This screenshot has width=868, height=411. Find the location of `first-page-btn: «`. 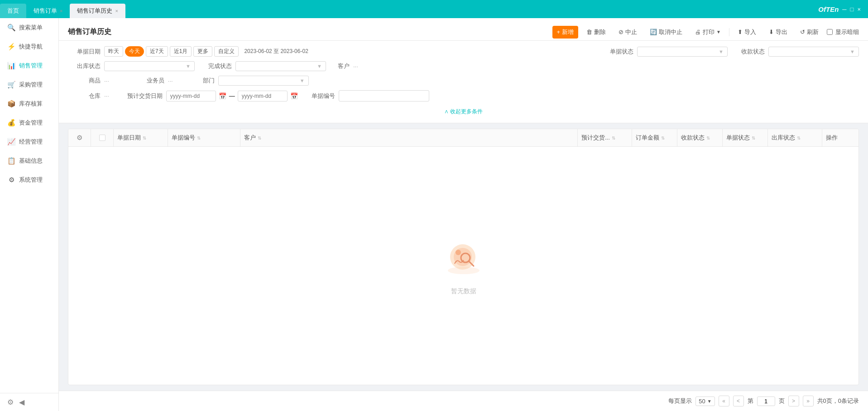

first-page-btn: « is located at coordinates (724, 401).